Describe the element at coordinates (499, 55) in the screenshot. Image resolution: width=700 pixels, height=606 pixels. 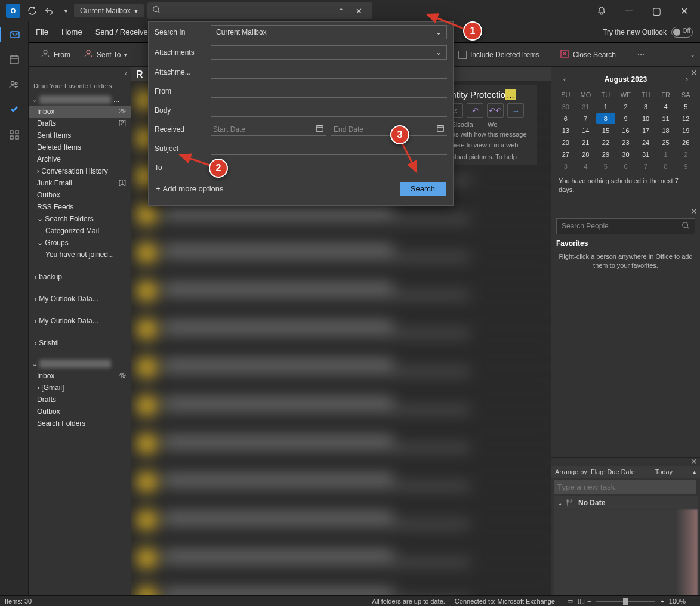
I see `include-deleted-checkbox: Include Deleted Items` at that location.